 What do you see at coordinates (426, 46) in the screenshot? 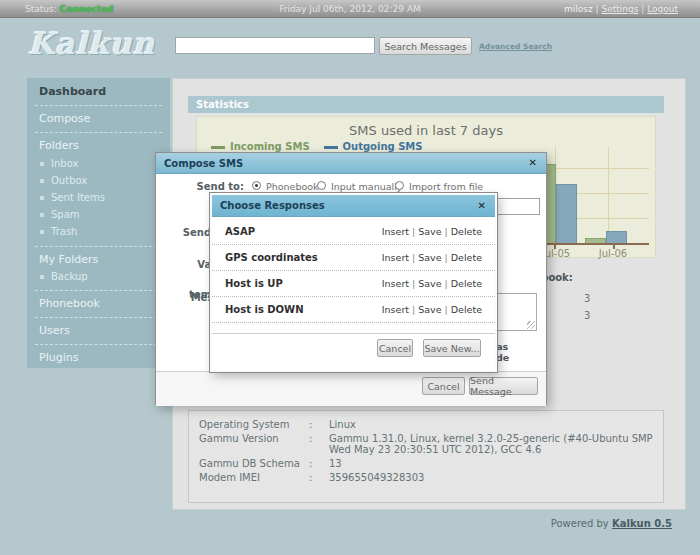
I see `search-messages-button: Search Messages` at bounding box center [426, 46].